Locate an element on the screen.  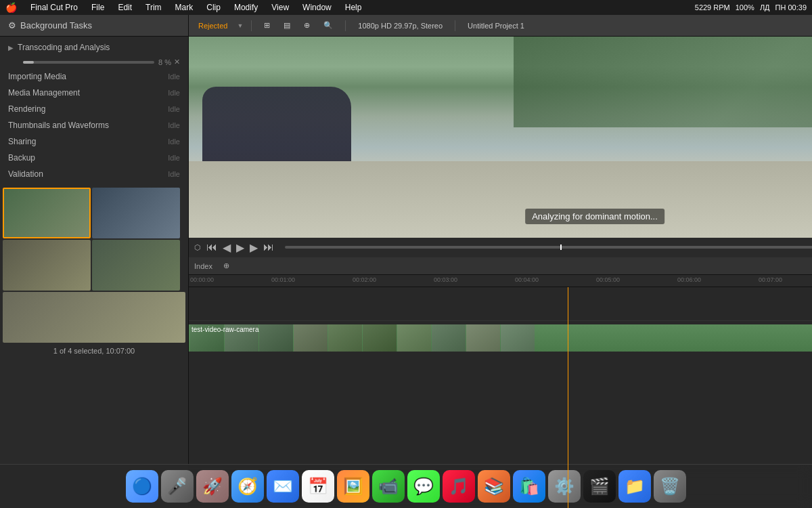
dock-fcp: 🎬 is located at coordinates (600, 486).